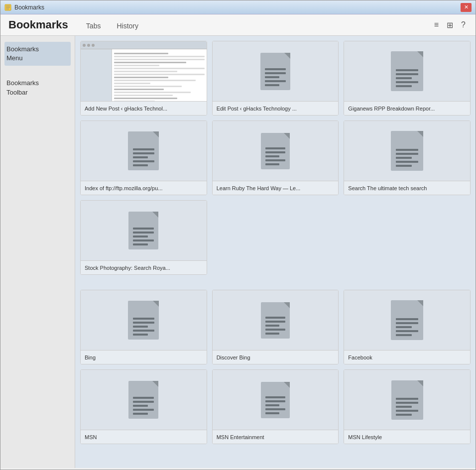 This screenshot has width=476, height=470. What do you see at coordinates (276, 158) in the screenshot?
I see `list-item: Learn Ruby The Hard Way — Le...` at bounding box center [276, 158].